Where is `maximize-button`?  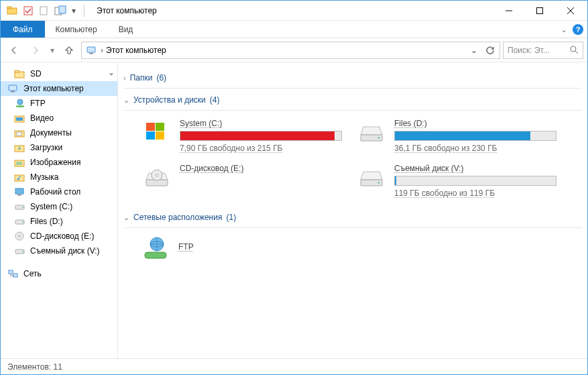 maximize-button is located at coordinates (540, 11).